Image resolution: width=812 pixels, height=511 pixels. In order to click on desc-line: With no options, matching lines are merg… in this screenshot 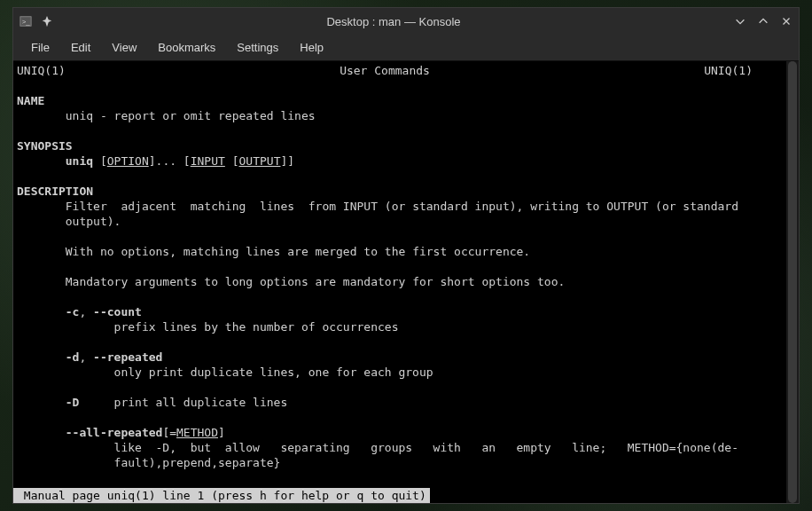, I will do `click(298, 252)`.